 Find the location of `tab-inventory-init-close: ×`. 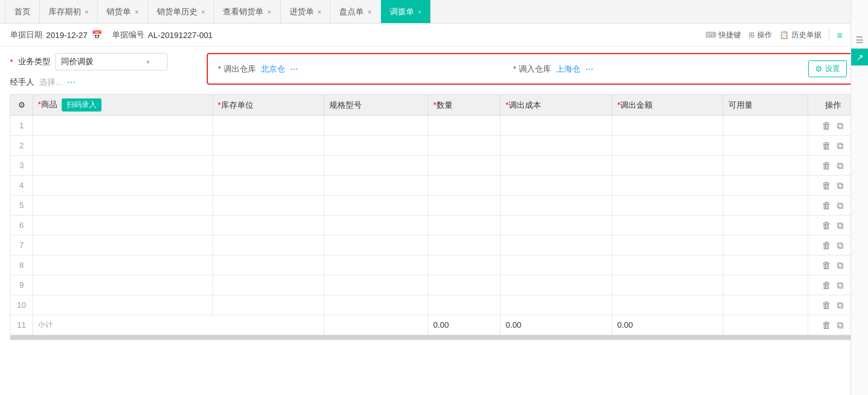

tab-inventory-init-close: × is located at coordinates (87, 12).